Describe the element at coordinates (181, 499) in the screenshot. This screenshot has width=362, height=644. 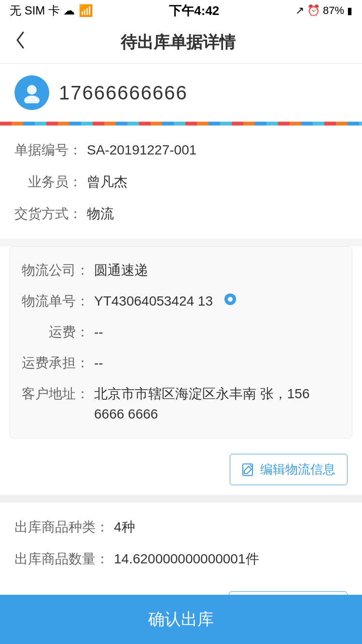
I see `section-divider` at that location.